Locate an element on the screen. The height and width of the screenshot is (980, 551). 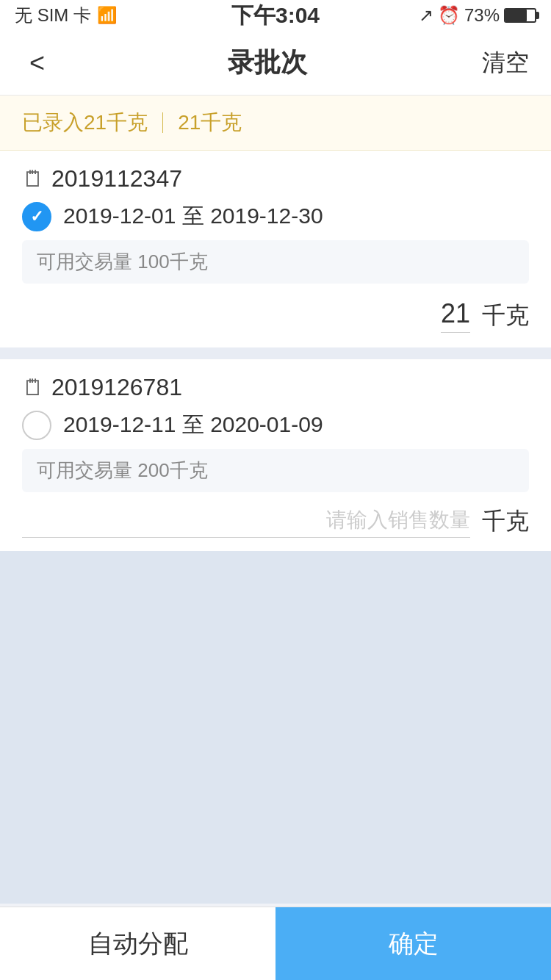
batch-1-amount-row: 21 千克 is located at coordinates (276, 316).